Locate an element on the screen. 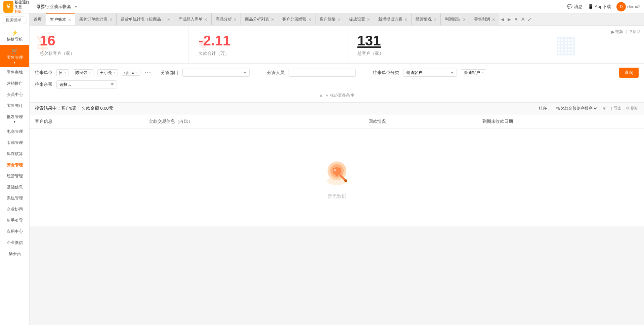 This screenshot has width=644, height=325. sidebar-item-retail-mall: 零售商城 is located at coordinates (15, 73).